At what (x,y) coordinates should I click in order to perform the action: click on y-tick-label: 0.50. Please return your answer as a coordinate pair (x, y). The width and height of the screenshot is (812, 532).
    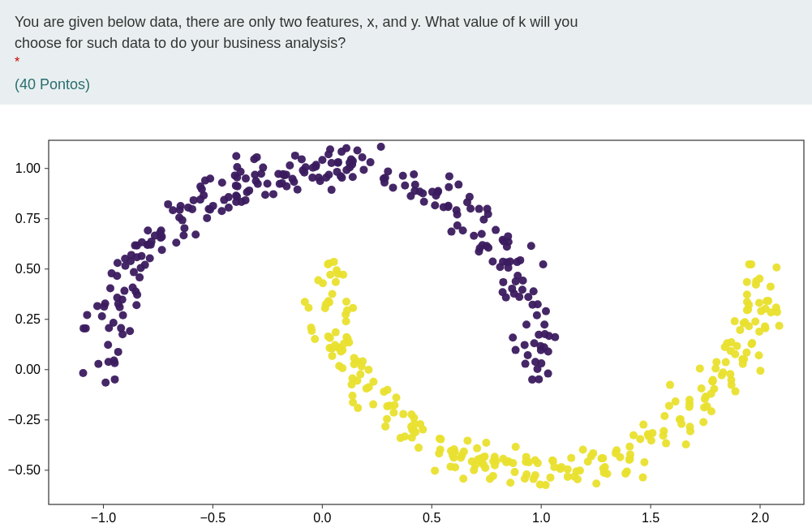
    Looking at the image, I should click on (28, 269).